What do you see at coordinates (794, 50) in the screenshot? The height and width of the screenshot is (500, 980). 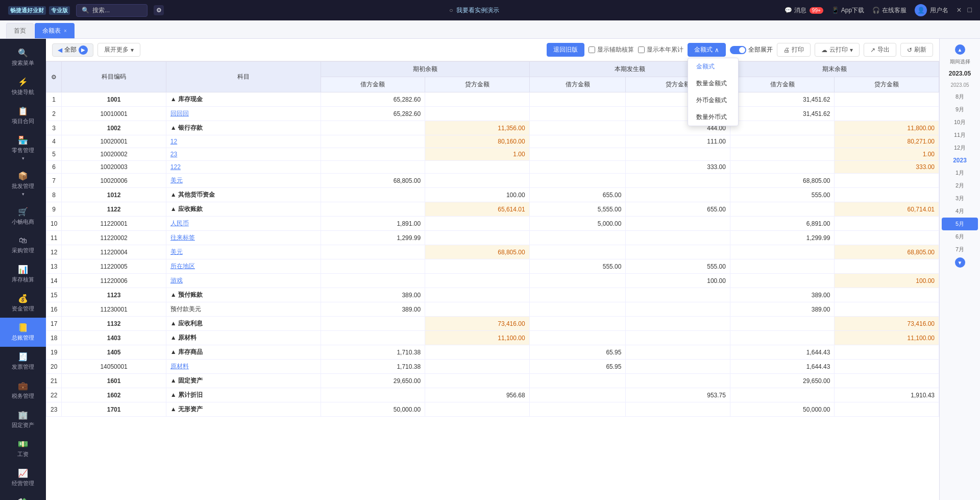 I see `print-btn: 🖨 打印` at bounding box center [794, 50].